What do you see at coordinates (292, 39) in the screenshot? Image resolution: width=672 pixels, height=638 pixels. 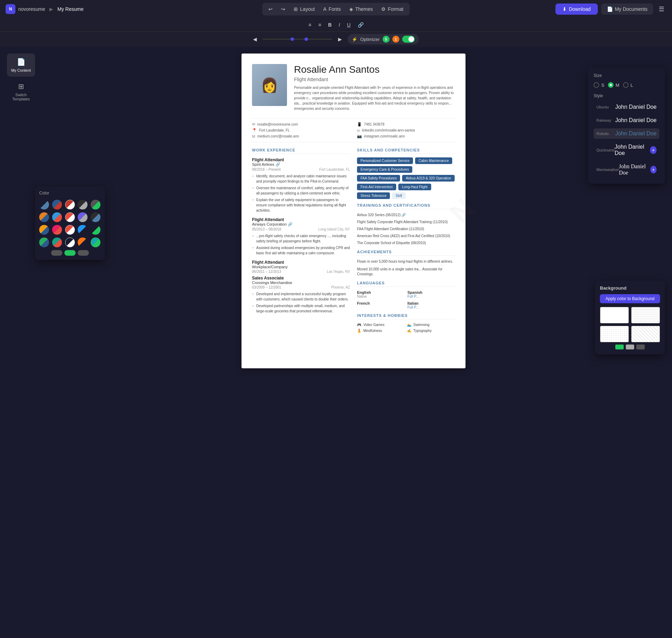 I see `ruler-handle-left` at bounding box center [292, 39].